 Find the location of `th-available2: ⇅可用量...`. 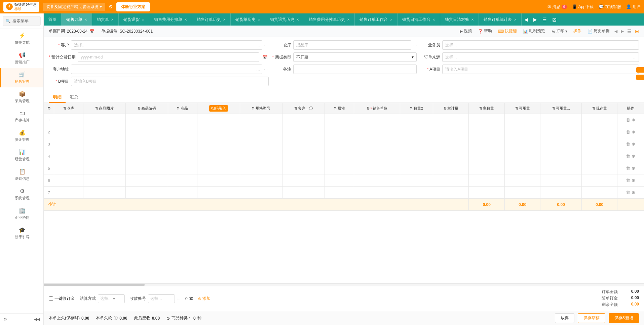

th-available2: ⇅可用量... is located at coordinates (561, 109).